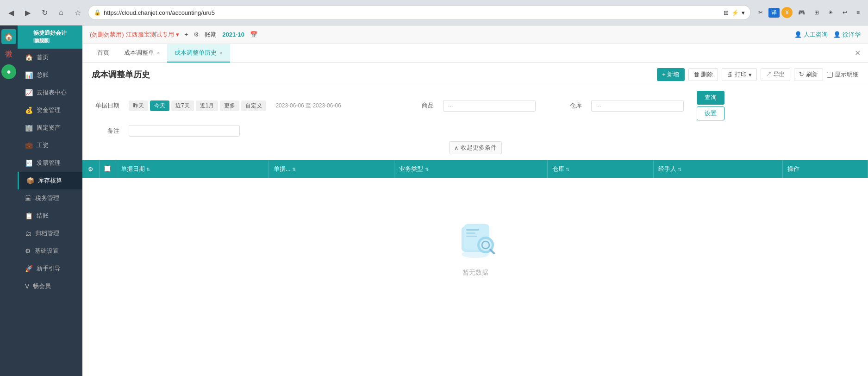 Image resolution: width=868 pixels, height=376 pixels. I want to click on show-cols-checkbox, so click(830, 75).